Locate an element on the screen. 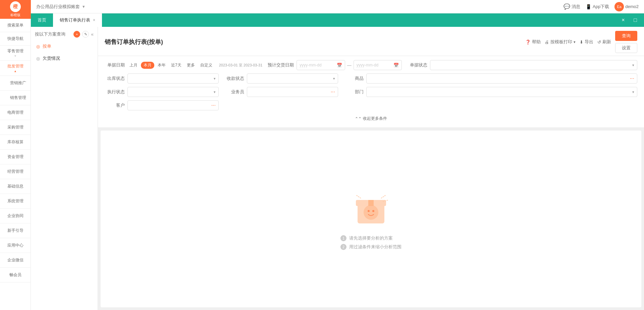  filter-salesperson-item: 业务员 ··· is located at coordinates (281, 92).